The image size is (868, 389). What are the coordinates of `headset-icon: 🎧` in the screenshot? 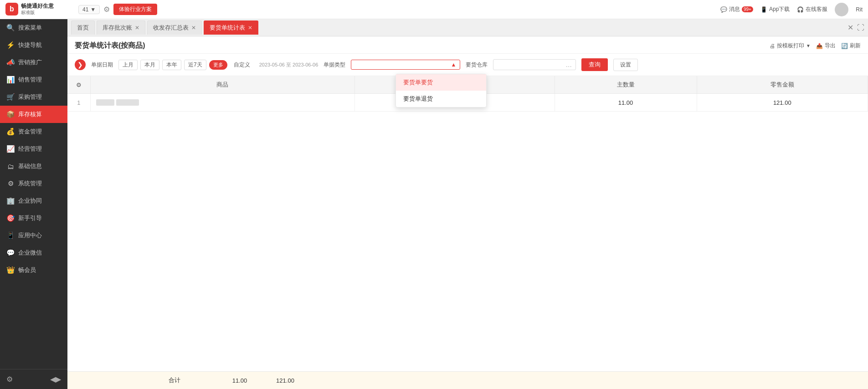 It's located at (800, 10).